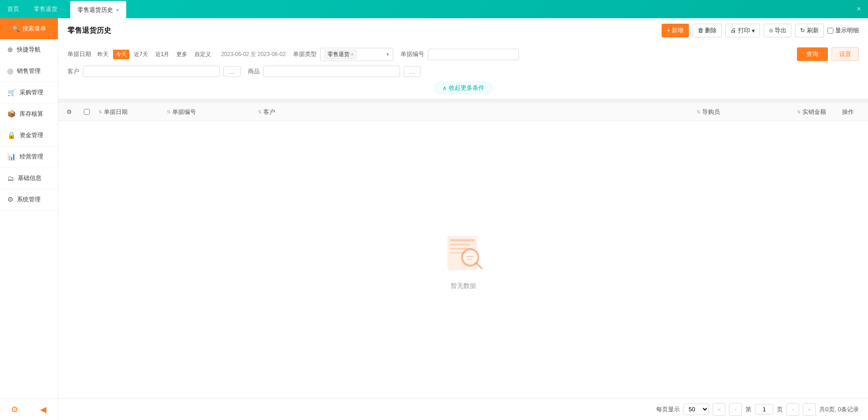  Describe the element at coordinates (305, 54) in the screenshot. I see `type-label: 单据类型` at that location.